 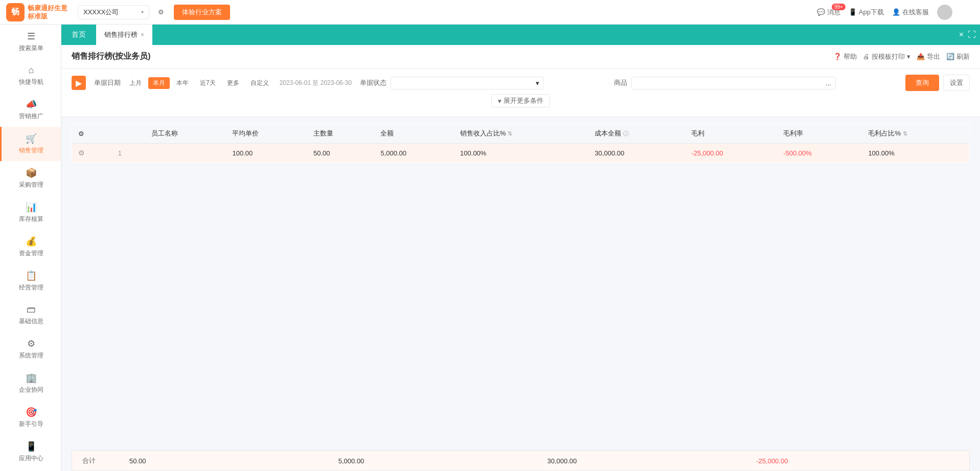 What do you see at coordinates (886, 57) in the screenshot?
I see `print-button: 🖨 按模板打印 ▾` at bounding box center [886, 57].